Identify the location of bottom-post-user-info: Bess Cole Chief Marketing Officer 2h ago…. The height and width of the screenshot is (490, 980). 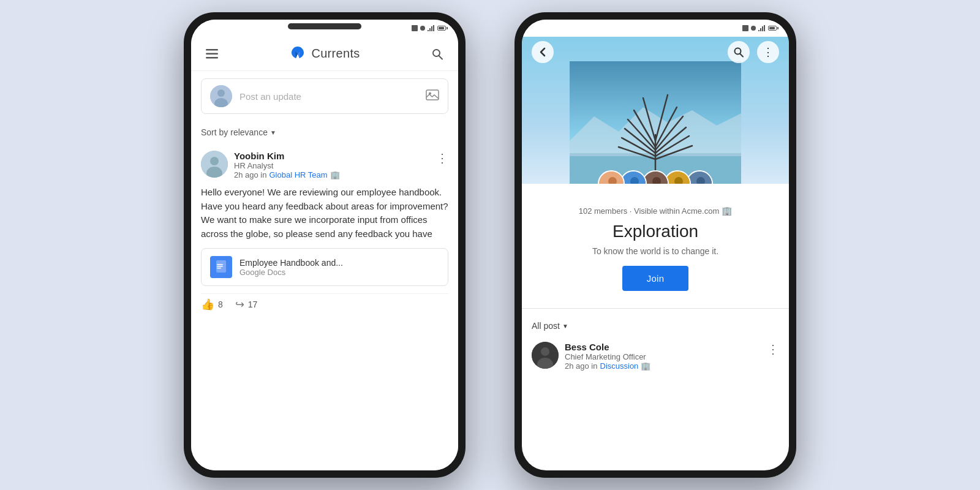
(608, 356).